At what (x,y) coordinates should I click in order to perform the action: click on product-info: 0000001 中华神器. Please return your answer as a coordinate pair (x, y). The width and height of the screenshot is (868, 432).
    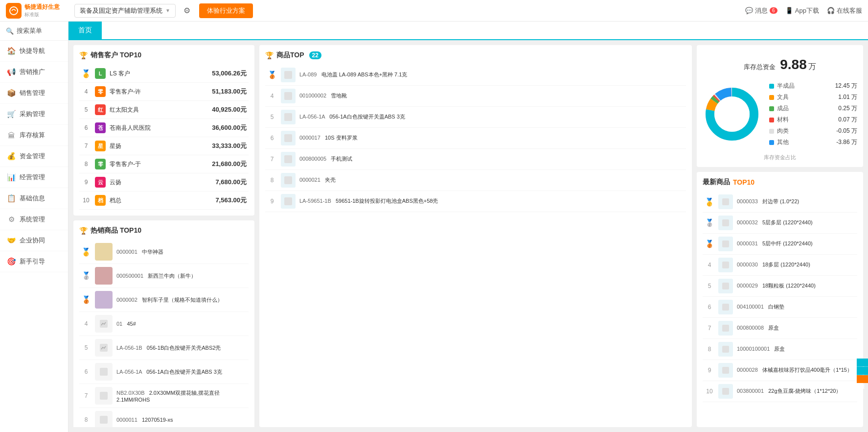
    Looking at the image, I should click on (182, 252).